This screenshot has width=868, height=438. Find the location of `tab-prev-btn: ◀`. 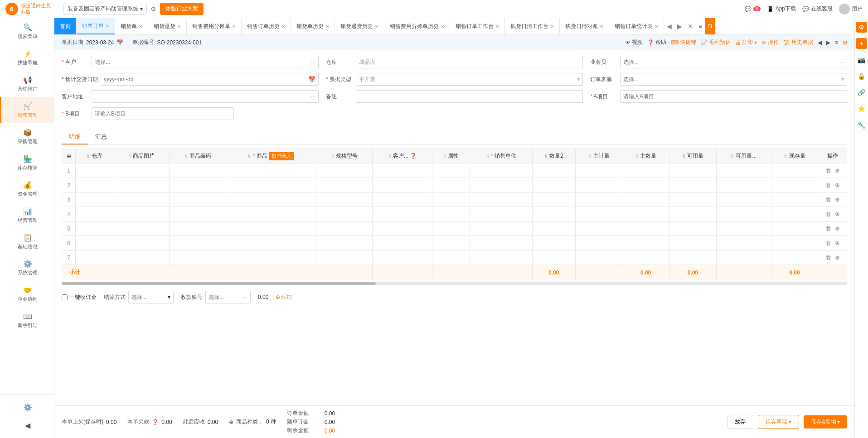

tab-prev-btn: ◀ is located at coordinates (669, 26).